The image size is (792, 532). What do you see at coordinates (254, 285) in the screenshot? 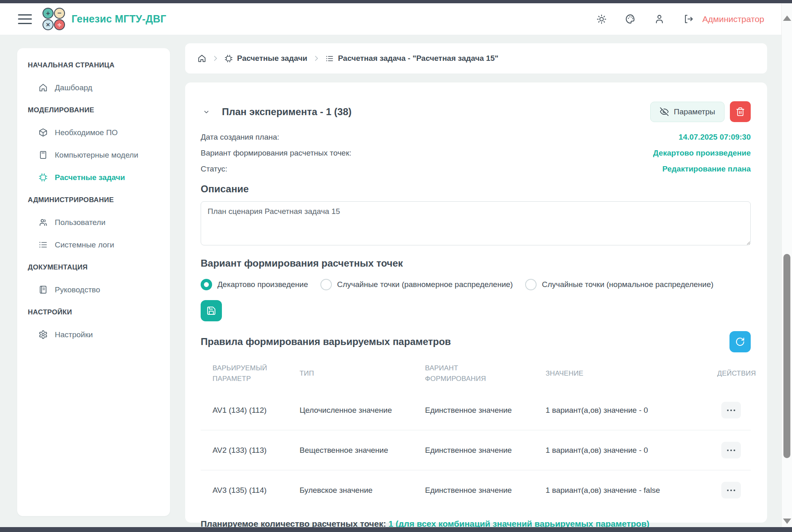
I see `radio-cartesian-product: Декартово произведение` at bounding box center [254, 285].